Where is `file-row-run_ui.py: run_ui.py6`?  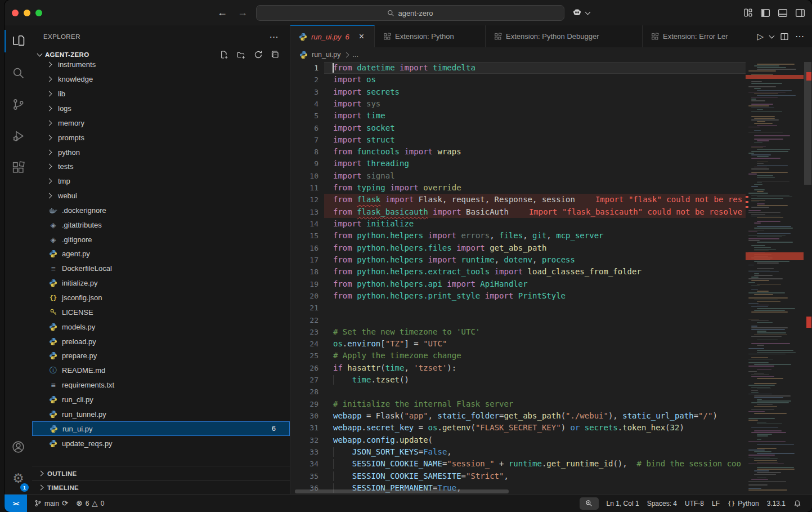
file-row-run_ui.py: run_ui.py6 is located at coordinates (161, 429).